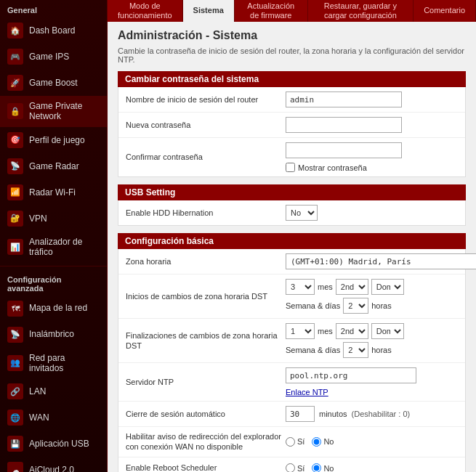 The width and height of the screenshot is (476, 472). I want to click on sidebar-item-label: Game IPS, so click(49, 57).